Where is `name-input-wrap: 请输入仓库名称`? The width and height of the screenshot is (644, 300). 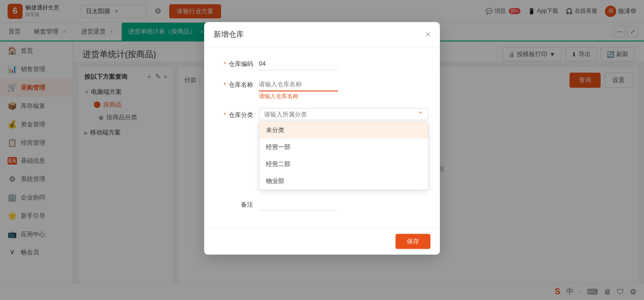 name-input-wrap: 请输入仓库名称 is located at coordinates (344, 89).